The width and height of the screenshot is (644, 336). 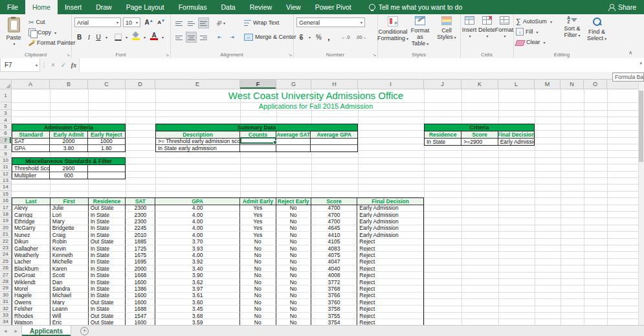 What do you see at coordinates (6, 113) in the screenshot?
I see `row-header-3: 3` at bounding box center [6, 113].